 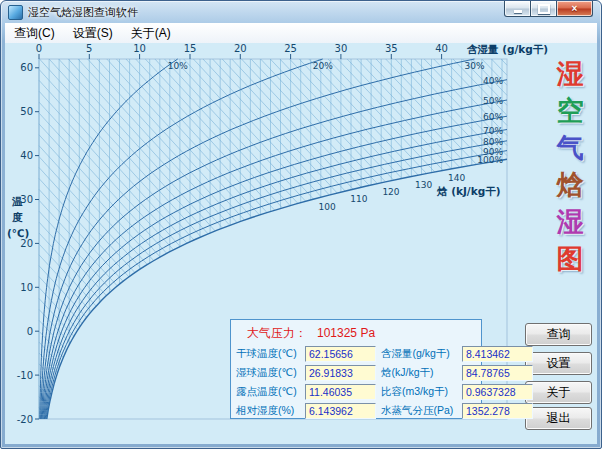 I want to click on svg-text: 25, so click(x=290, y=48).